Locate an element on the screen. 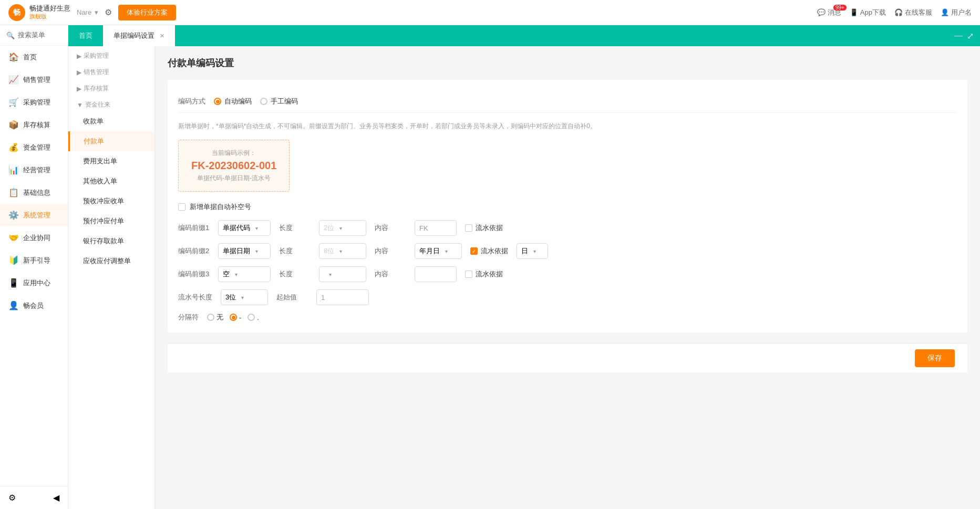 This screenshot has width=980, height=509. tab-close-icon: ✕ is located at coordinates (162, 36).